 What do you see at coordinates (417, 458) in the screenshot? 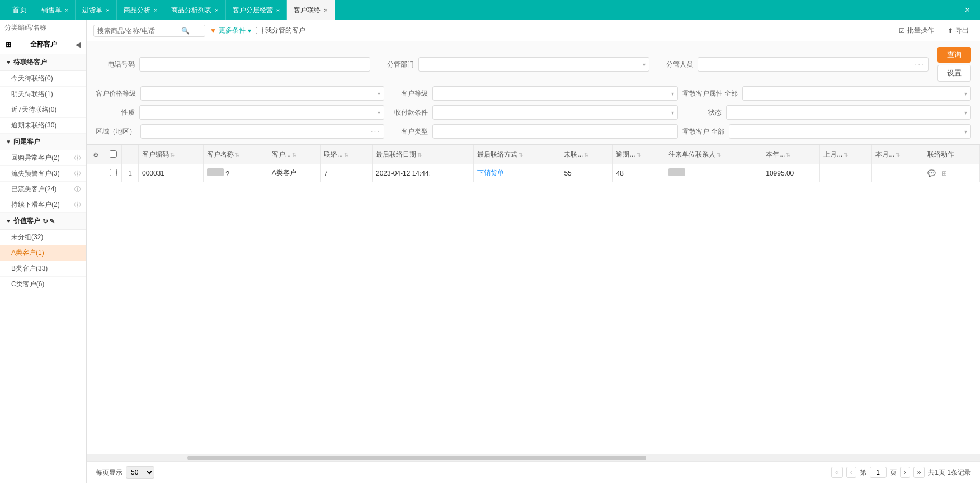
I see `scroll-thumb` at bounding box center [417, 458].